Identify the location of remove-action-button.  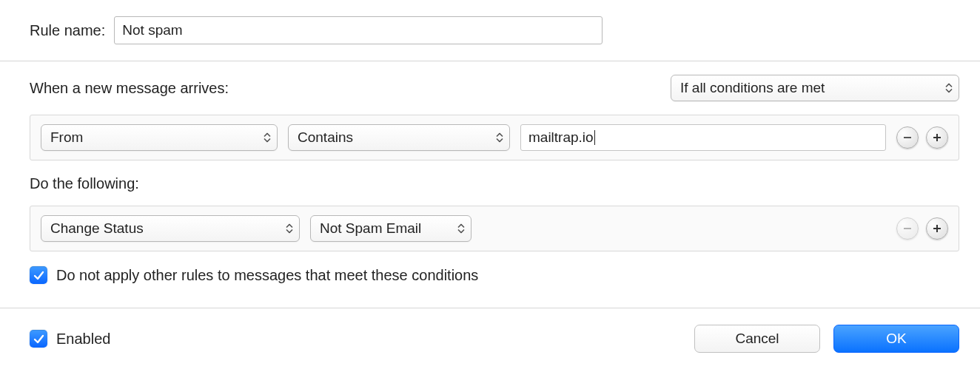
(907, 229).